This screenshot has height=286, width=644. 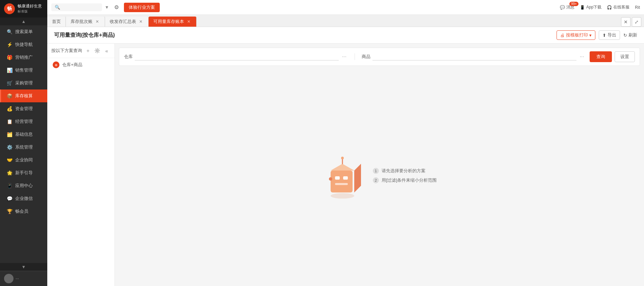 What do you see at coordinates (601, 57) in the screenshot?
I see `query-button: 查询` at bounding box center [601, 57].